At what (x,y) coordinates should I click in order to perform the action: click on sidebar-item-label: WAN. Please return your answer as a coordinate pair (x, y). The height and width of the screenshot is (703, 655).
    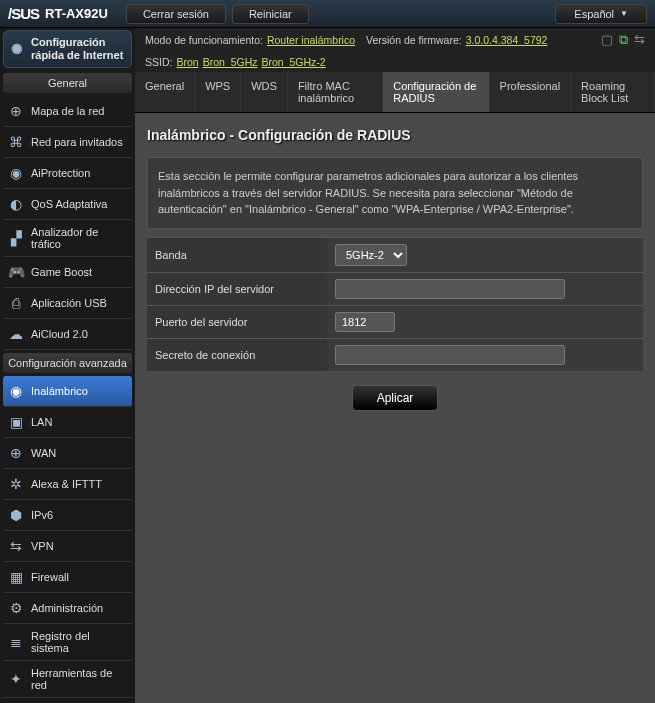
    Looking at the image, I should click on (44, 453).